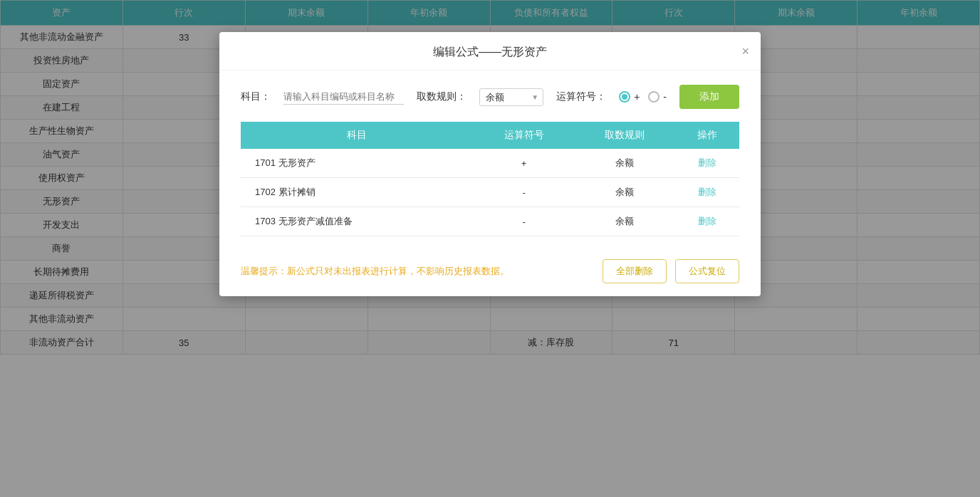 The height and width of the screenshot is (497, 980). What do you see at coordinates (637, 97) in the screenshot?
I see `operator-plus-label: +` at bounding box center [637, 97].